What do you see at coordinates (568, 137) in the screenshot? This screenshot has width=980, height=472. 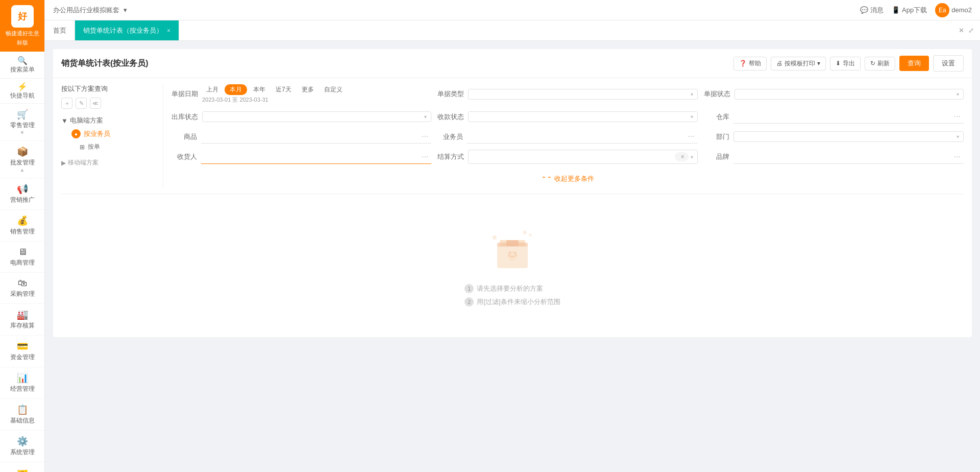 I see `filter-row-3: 商品 ··· 业务员 ···` at bounding box center [568, 137].